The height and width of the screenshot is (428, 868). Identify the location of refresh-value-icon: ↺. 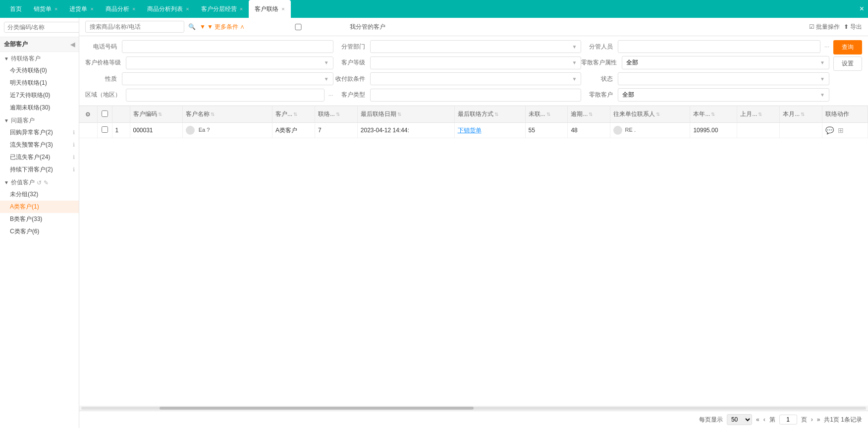
(39, 183).